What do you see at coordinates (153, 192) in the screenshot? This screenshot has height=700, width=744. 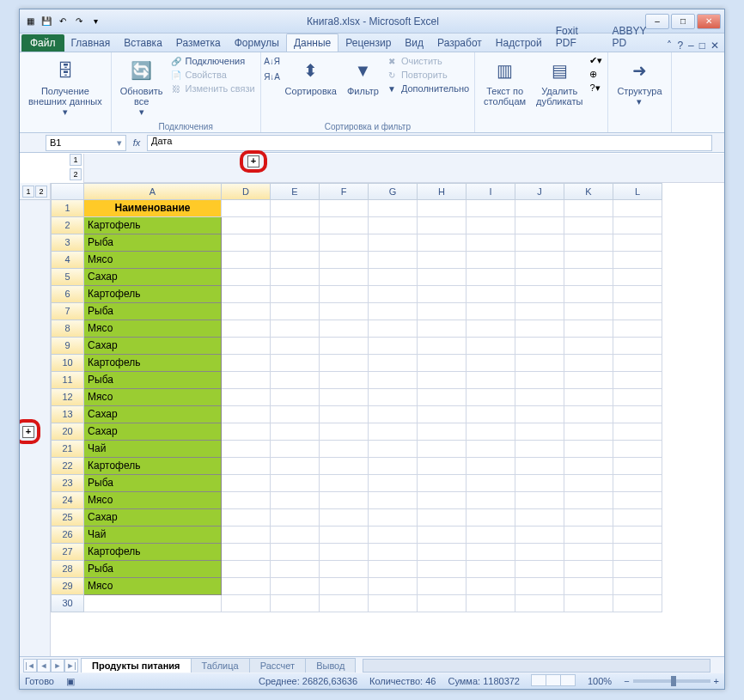 I see `col-header-A: A` at bounding box center [153, 192].